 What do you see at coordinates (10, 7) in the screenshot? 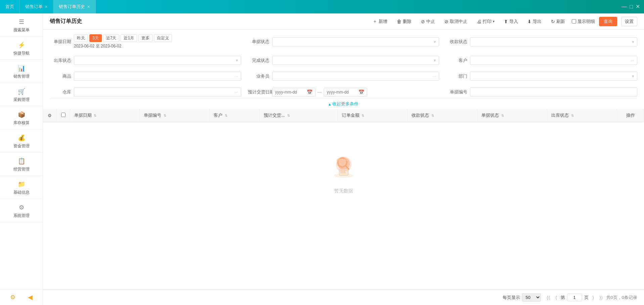
I see `tab-home: 首页` at bounding box center [10, 7].